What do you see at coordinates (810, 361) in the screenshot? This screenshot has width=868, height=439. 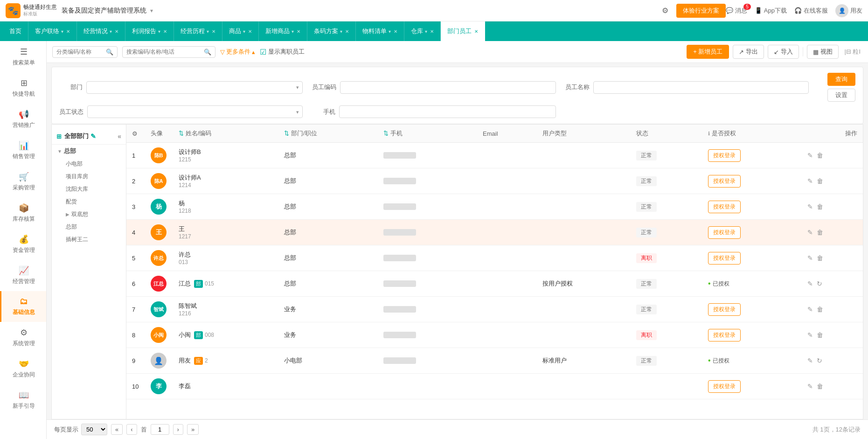 I see `edit-icon-9: ✎` at bounding box center [810, 361].